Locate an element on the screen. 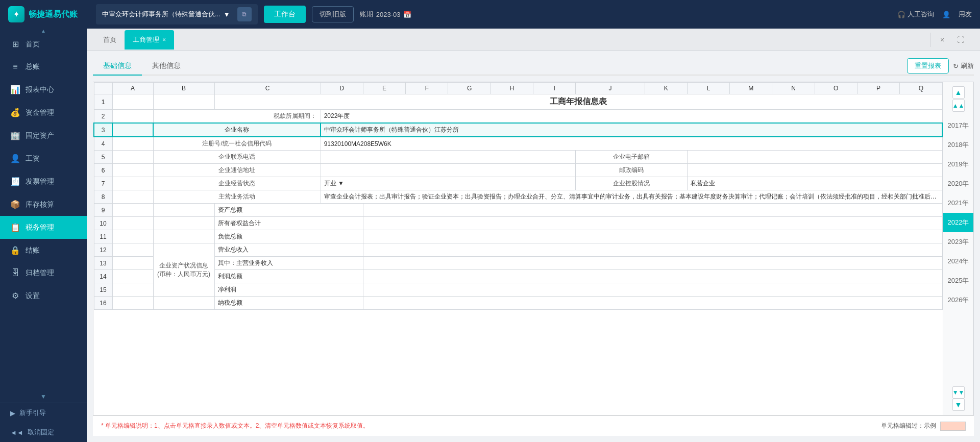  cell-main-revenue-label: 其中：主营业务收入 is located at coordinates (289, 263).